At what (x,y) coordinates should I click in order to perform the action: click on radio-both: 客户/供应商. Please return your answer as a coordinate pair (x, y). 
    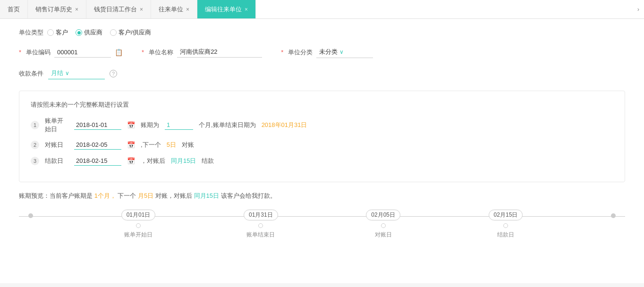
    Looking at the image, I should click on (130, 33).